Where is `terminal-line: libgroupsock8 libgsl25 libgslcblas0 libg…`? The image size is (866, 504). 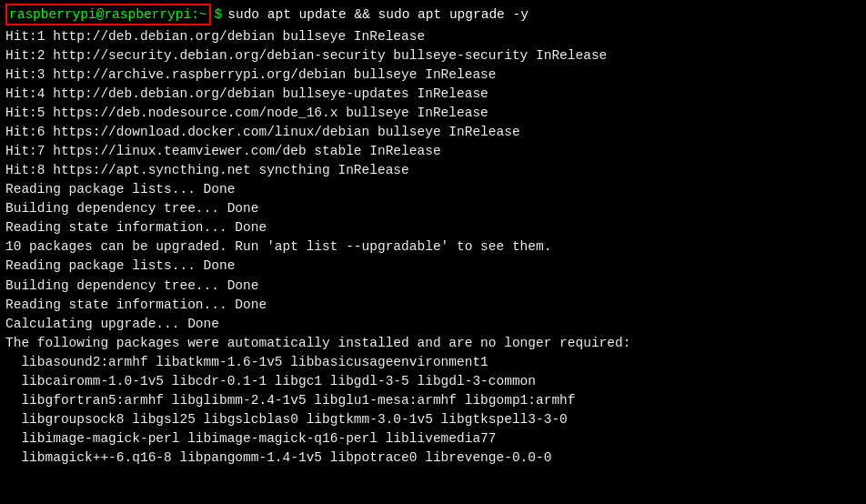
terminal-line: libgroupsock8 libgsl25 libgslcblas0 libg… is located at coordinates (433, 420).